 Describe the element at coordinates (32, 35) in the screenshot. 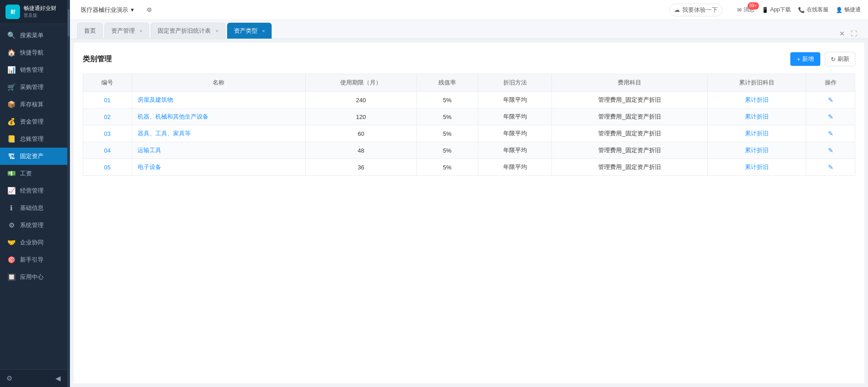

I see `sidebar-item-label: 搜索菜单` at that location.